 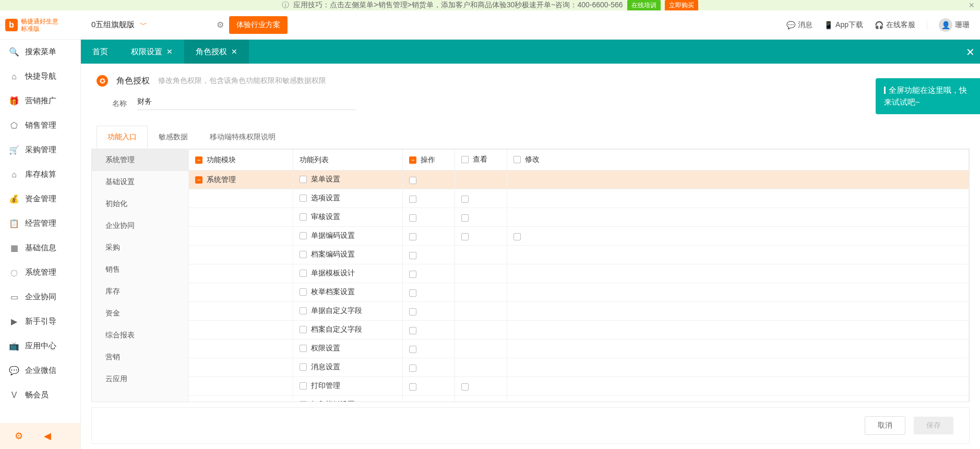 What do you see at coordinates (14, 77) in the screenshot?
I see `sidebar-quicknav-icon: ⌂` at bounding box center [14, 77].